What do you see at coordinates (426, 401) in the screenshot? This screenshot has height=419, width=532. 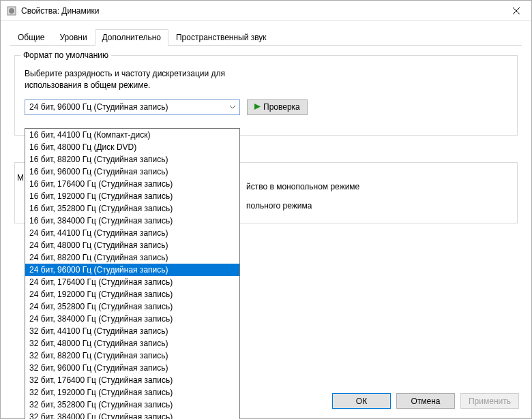 I see `dialog-button-row: ОК Отмена Применить` at bounding box center [426, 401].